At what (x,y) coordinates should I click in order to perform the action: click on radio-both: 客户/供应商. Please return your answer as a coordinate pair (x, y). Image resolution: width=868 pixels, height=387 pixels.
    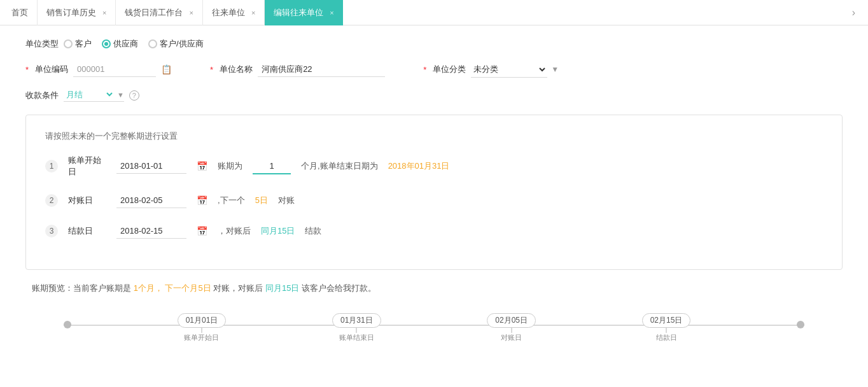
    Looking at the image, I should click on (176, 44).